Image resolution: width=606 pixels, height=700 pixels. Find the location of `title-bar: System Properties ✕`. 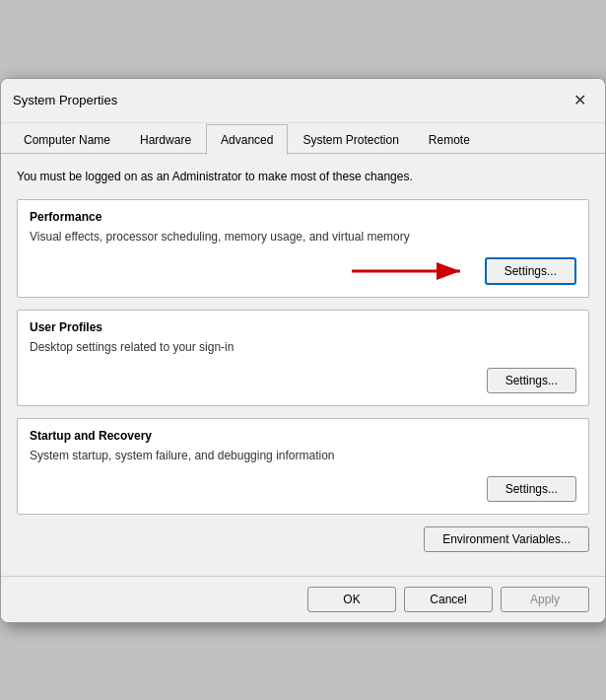

title-bar: System Properties ✕ is located at coordinates (303, 101).